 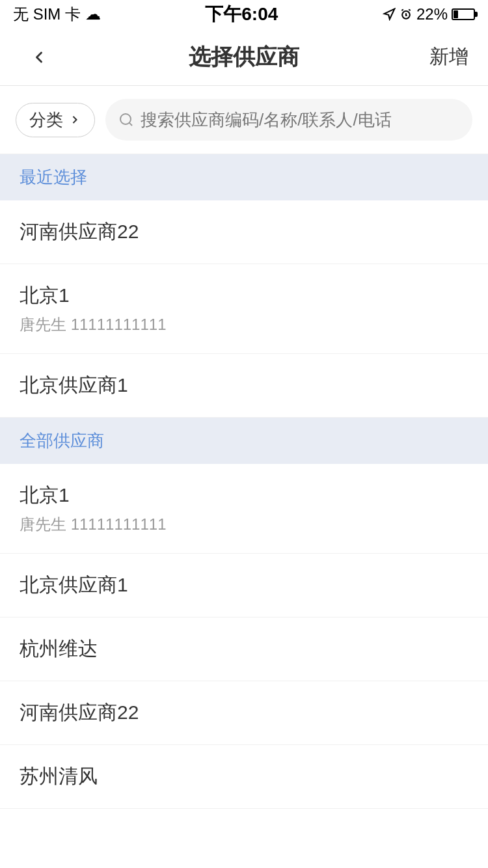 I want to click on recent-list-item: 河南供应商22, so click(x=244, y=232).